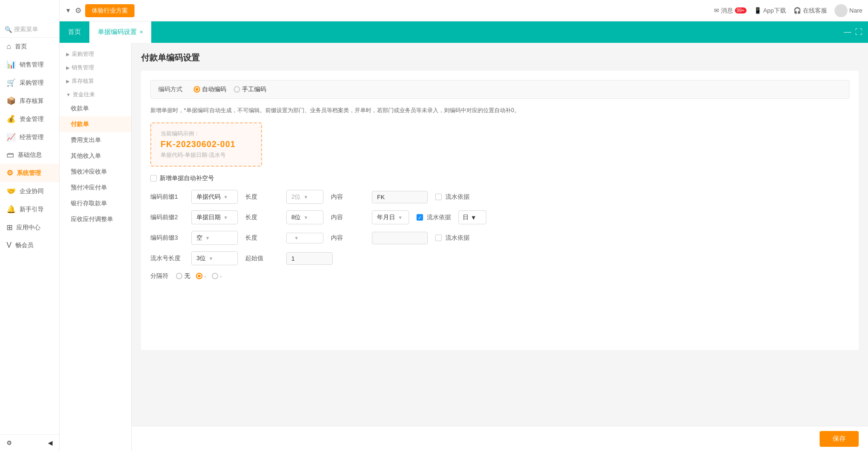  I want to click on serial-row: 流水号长度 3位 ▼ 起始值, so click(500, 258).